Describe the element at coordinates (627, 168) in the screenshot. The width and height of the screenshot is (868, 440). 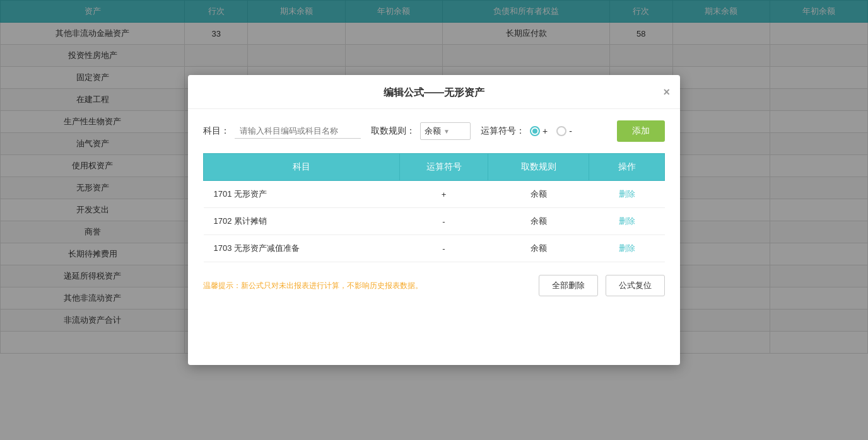
I see `col-action: 操作` at that location.